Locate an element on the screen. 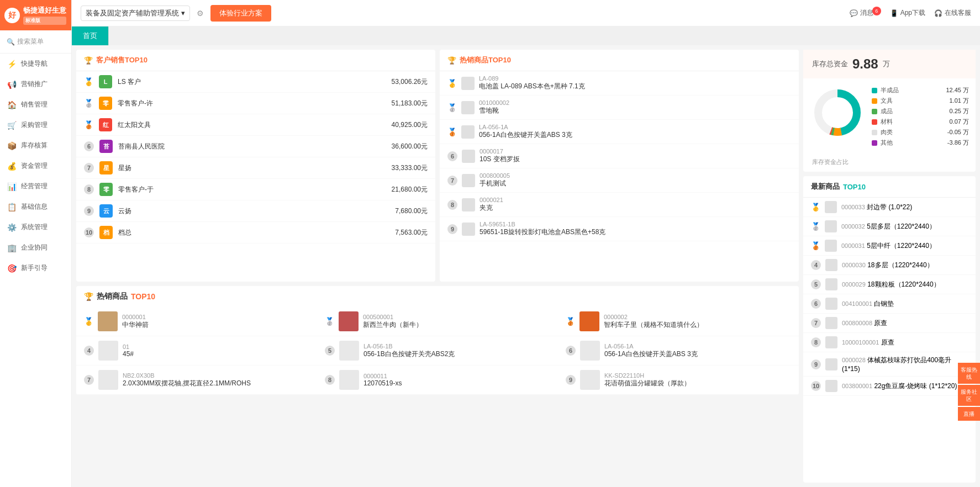 The height and width of the screenshot is (487, 980). legend-item-1: 文具 1.01 万 is located at coordinates (920, 100).